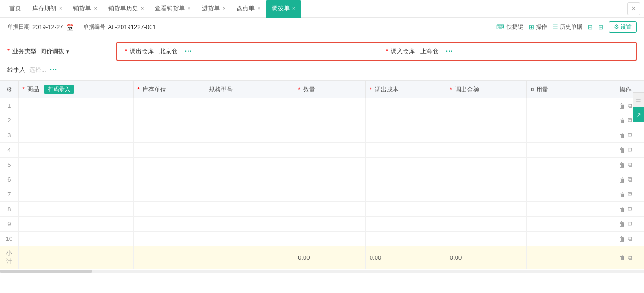 The image size is (644, 293). What do you see at coordinates (601, 27) in the screenshot?
I see `grid-layout-button: ⊞` at bounding box center [601, 27].